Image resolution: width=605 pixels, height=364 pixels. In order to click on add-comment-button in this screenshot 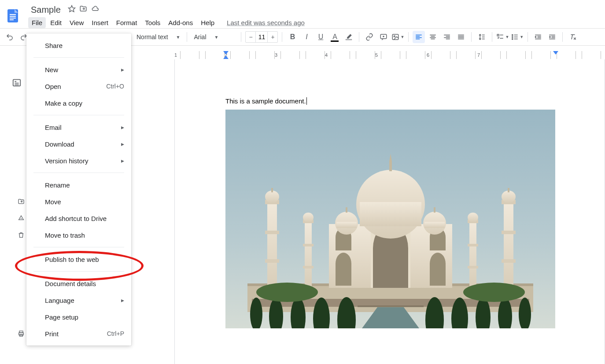, I will do `click(384, 37)`.